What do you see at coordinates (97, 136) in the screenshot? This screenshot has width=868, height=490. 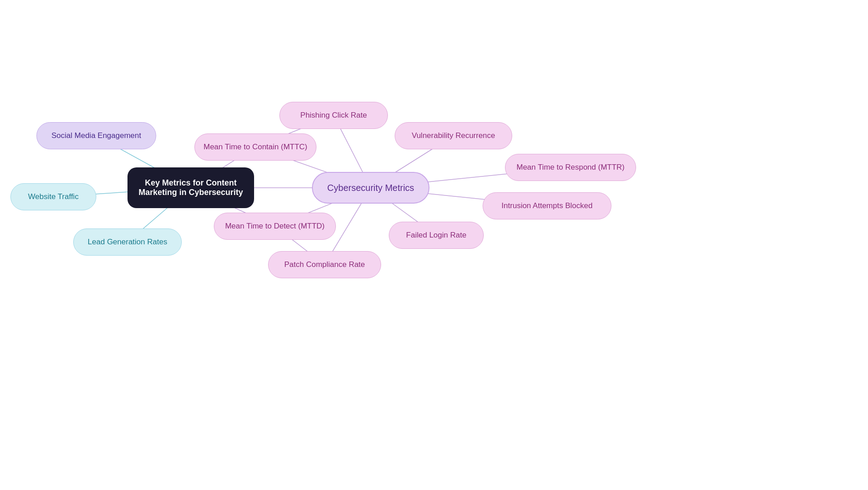 I see `social-media-node: Social Media Engagement` at bounding box center [97, 136].